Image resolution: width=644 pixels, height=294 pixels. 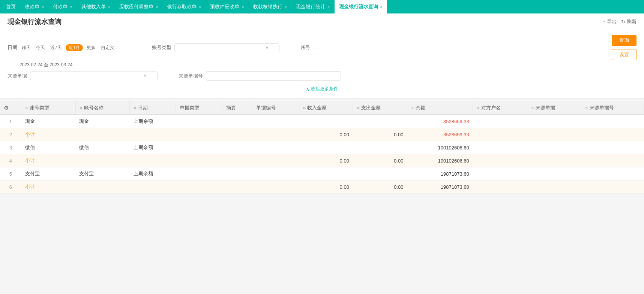 What do you see at coordinates (103, 108) in the screenshot?
I see `col-header-account_name: ⇅账号名称` at bounding box center [103, 108].